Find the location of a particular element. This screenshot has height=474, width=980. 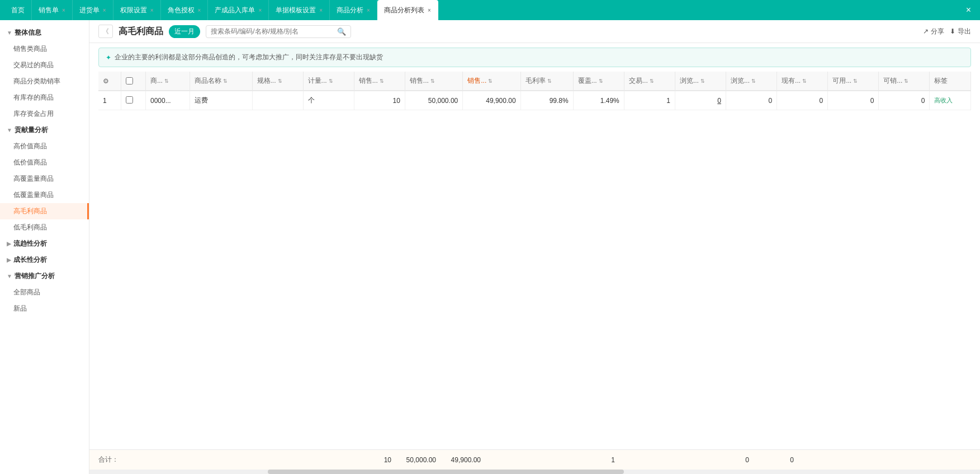

sort-icon-unit: ⇅ is located at coordinates (331, 81).